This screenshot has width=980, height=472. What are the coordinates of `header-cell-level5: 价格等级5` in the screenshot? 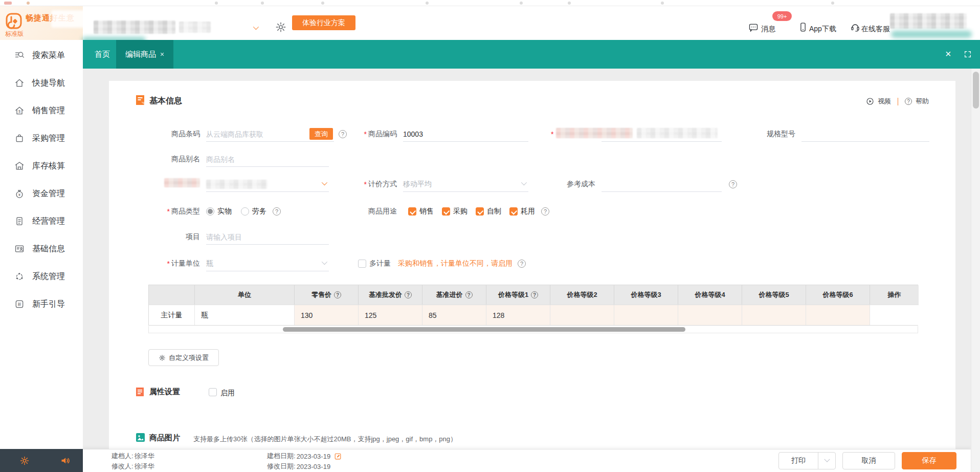 It's located at (774, 295).